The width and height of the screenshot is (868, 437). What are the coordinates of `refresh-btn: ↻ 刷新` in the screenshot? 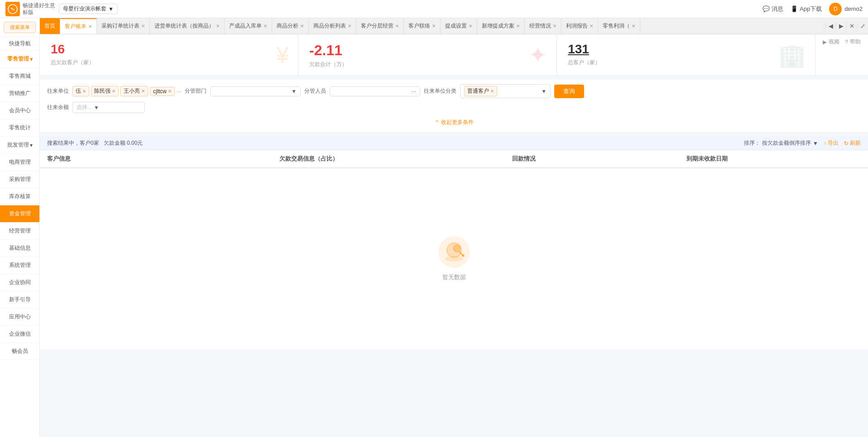 It's located at (852, 143).